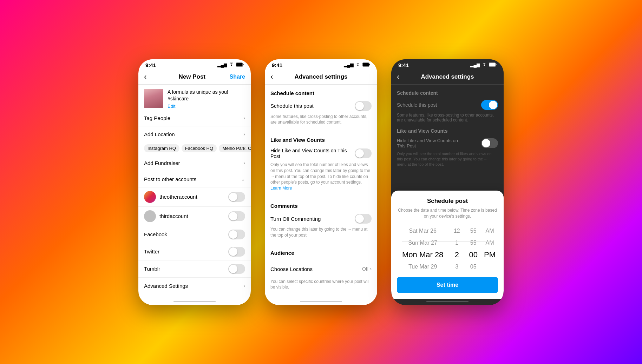 This screenshot has width=642, height=364. I want to click on add-location-item: Add Location ›, so click(195, 134).